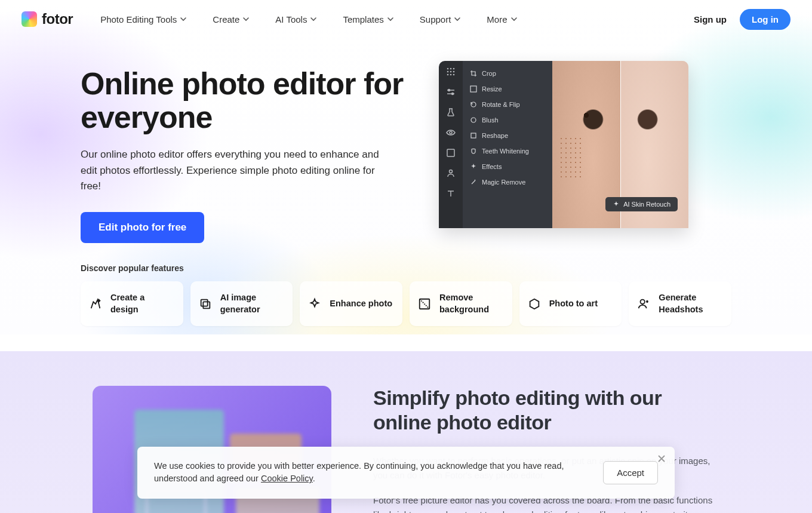 This screenshot has width=812, height=513. What do you see at coordinates (389, 19) in the screenshot?
I see `nav-menu: Photo Editing Tools Create AI Tools Temp…` at bounding box center [389, 19].